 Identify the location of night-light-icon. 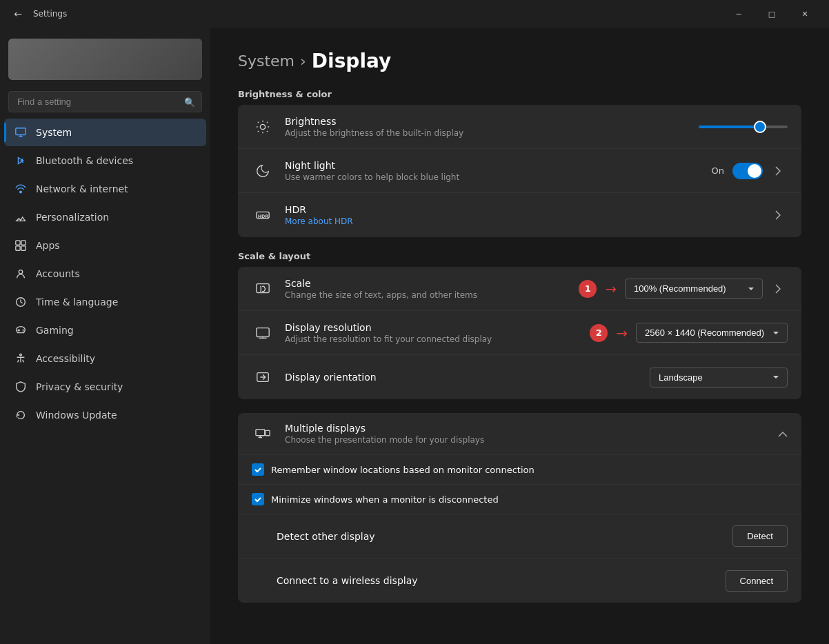
(263, 171).